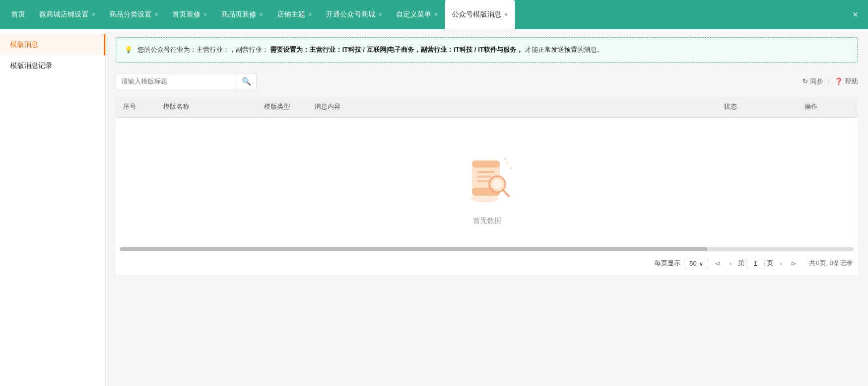  Describe the element at coordinates (64, 15) in the screenshot. I see `nav-tab-wsc-label: 微商城店铺设置` at that location.